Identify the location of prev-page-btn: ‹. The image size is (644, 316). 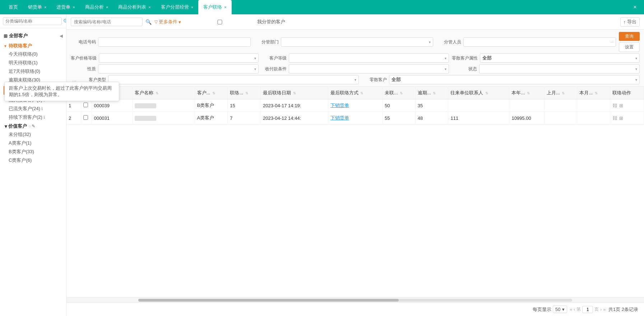
(574, 310).